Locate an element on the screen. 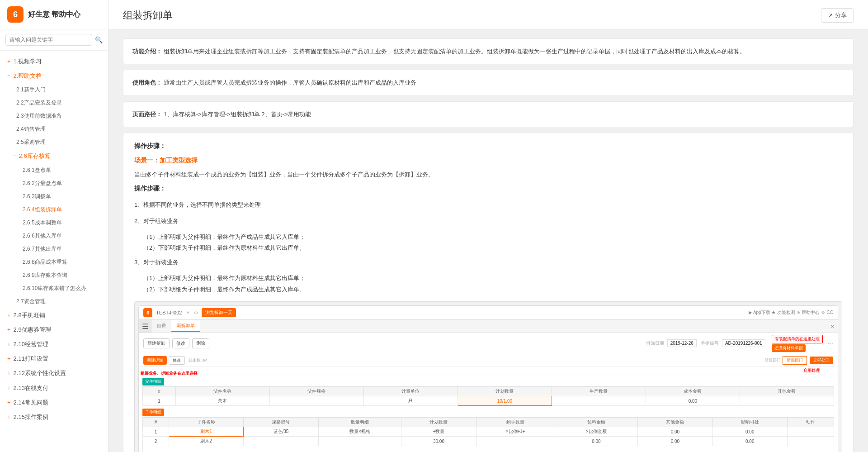  sidebar-item-other-out: 2.6.7其他出库单 is located at coordinates (54, 249).